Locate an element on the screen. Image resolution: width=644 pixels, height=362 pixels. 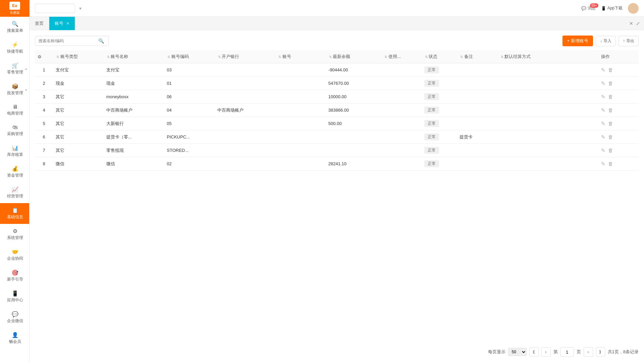
sidebar-item-15: 👤 畅会员 is located at coordinates (15, 338).